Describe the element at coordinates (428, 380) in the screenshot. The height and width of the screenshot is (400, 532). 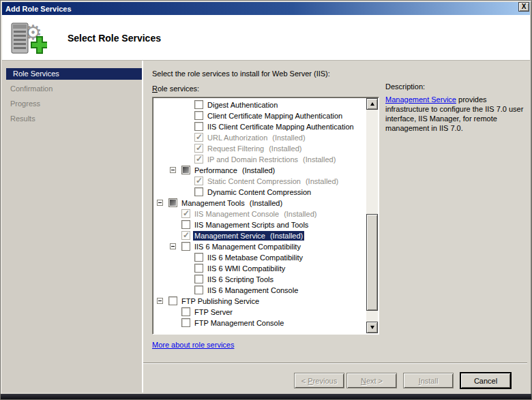
I see `install-button: Install` at that location.